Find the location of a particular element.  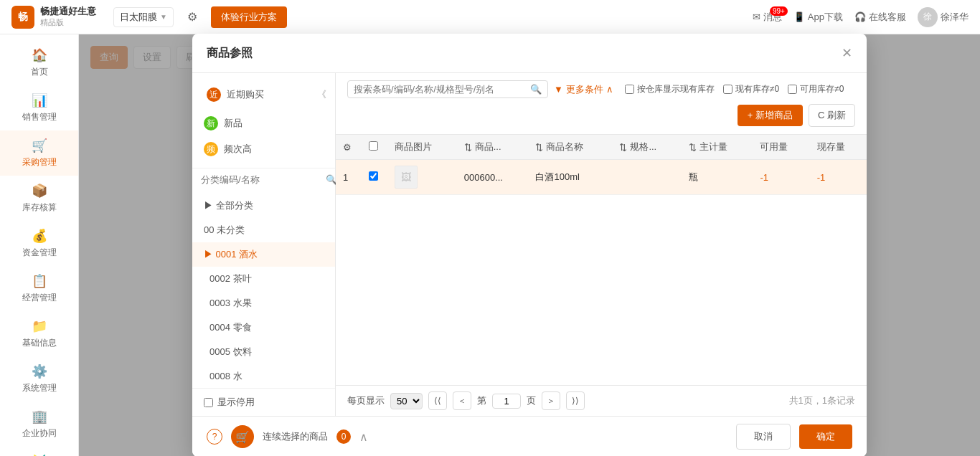

refresh-button: C 刷新 is located at coordinates (832, 115).